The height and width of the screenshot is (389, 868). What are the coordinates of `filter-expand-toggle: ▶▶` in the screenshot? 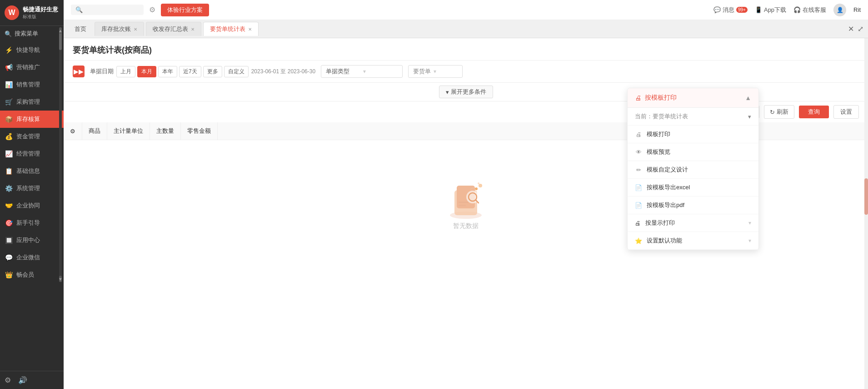 It's located at (79, 71).